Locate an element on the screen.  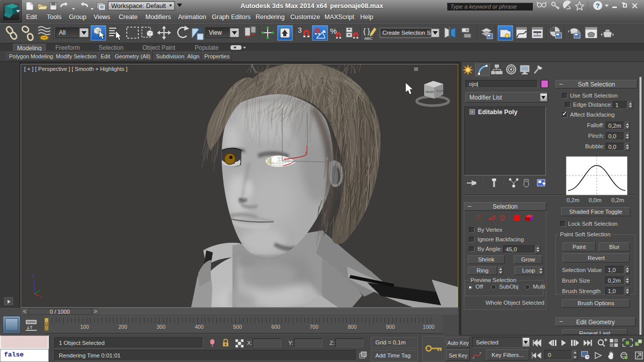
svg-text: View is located at coordinates (215, 33).